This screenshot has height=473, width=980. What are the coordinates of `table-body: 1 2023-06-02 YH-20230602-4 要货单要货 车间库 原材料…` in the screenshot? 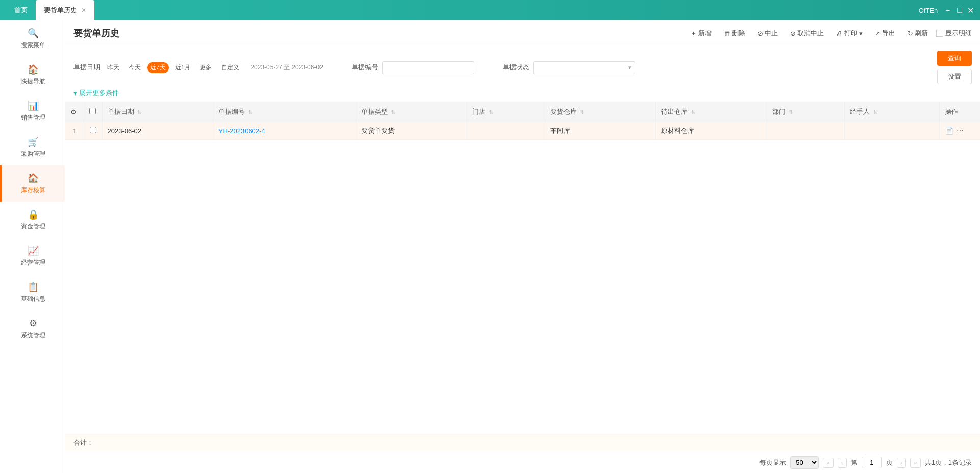 It's located at (523, 131).